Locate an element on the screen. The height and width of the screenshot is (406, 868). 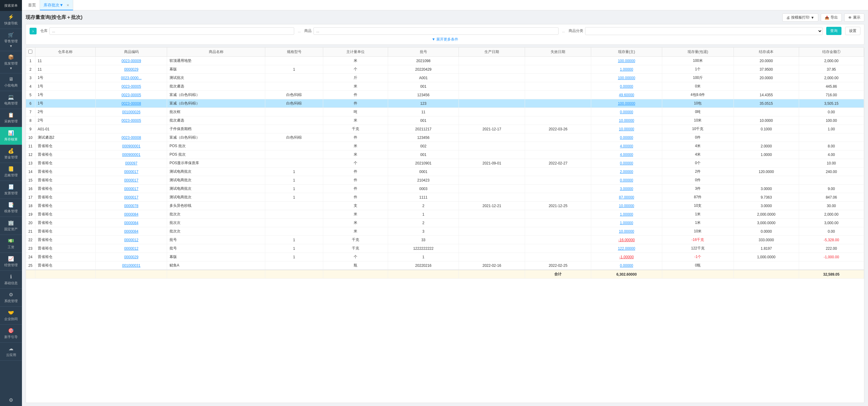
warehouse-input is located at coordinates (172, 31).